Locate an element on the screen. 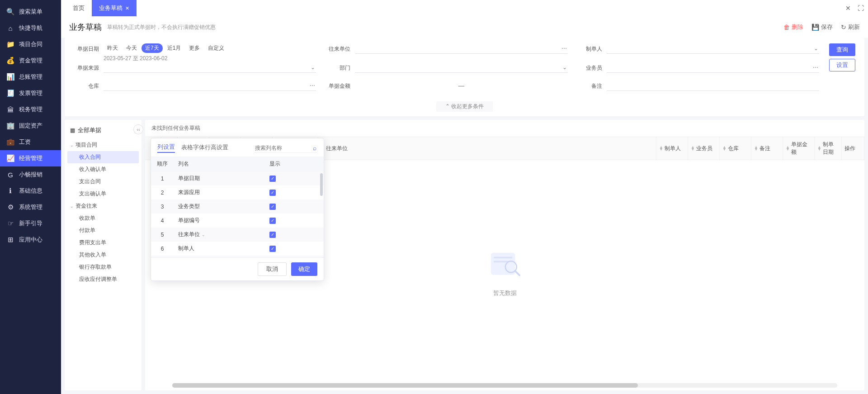 Image resolution: width=868 pixels, height=394 pixels. popup-row: 5往来单位⌄✓ is located at coordinates (237, 234).